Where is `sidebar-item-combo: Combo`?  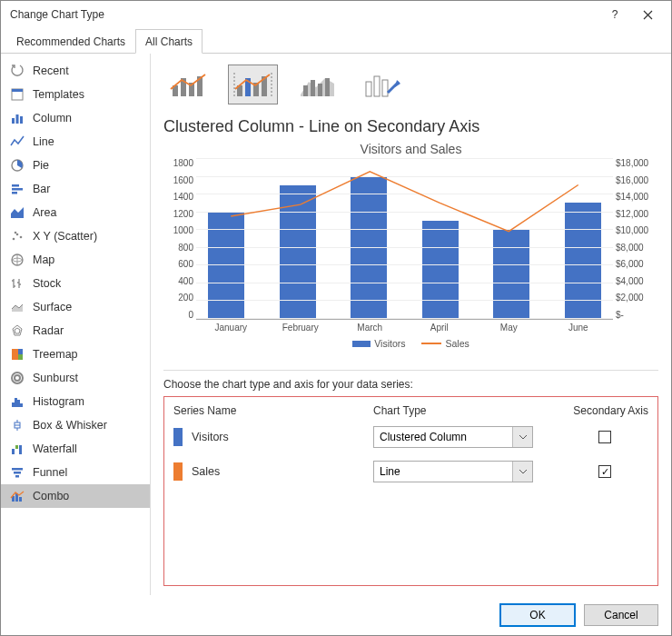
sidebar-item-combo: Combo is located at coordinates (75, 496).